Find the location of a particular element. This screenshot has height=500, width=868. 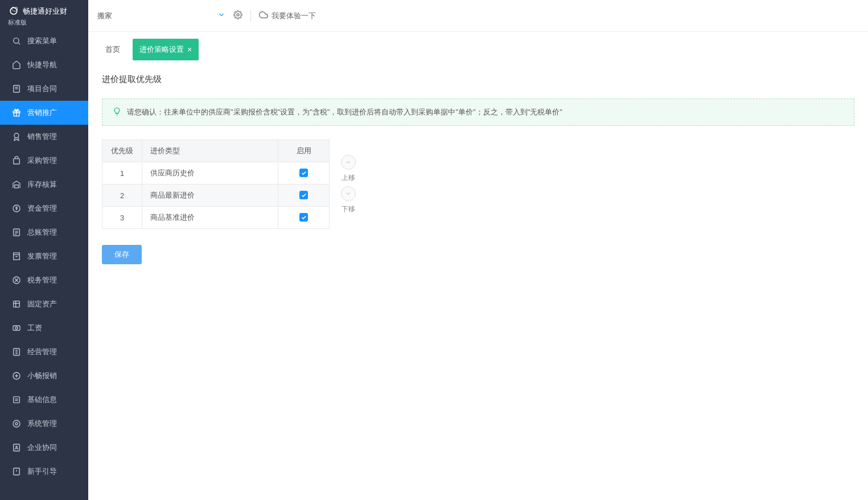

brand-name: 畅捷通好业财 is located at coordinates (45, 11).